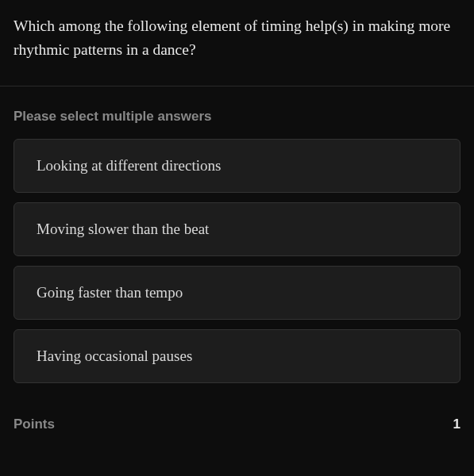  Describe the element at coordinates (237, 293) in the screenshot. I see `option-item: Going faster than tempo` at that location.